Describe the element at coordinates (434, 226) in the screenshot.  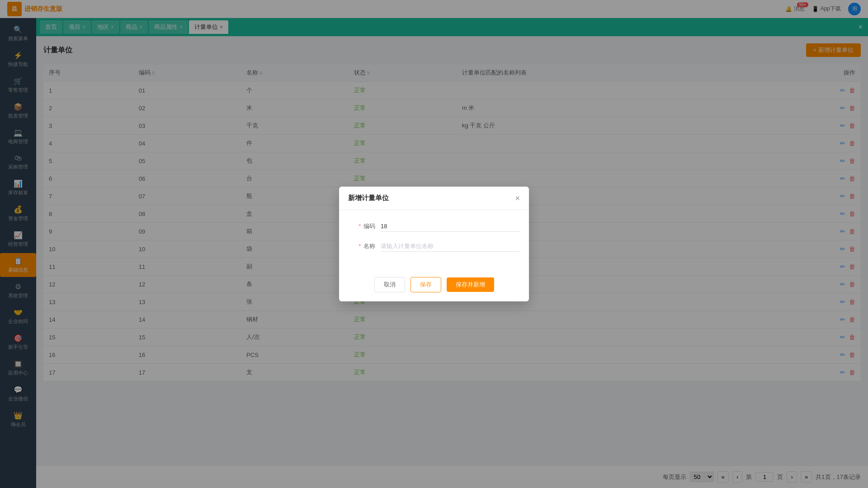
I see `code-form-item: * 编码` at that location.